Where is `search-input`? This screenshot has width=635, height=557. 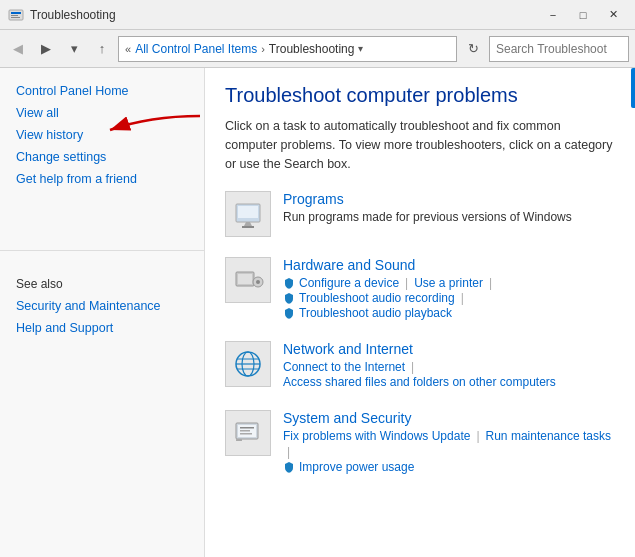
search-input is located at coordinates (562, 49).